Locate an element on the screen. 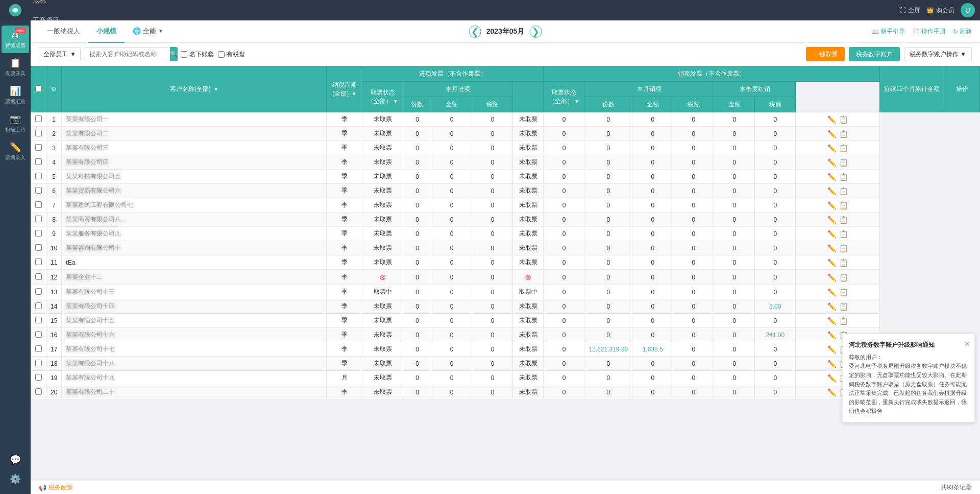  tax-policy-label: 税务政策 is located at coordinates (61, 487).